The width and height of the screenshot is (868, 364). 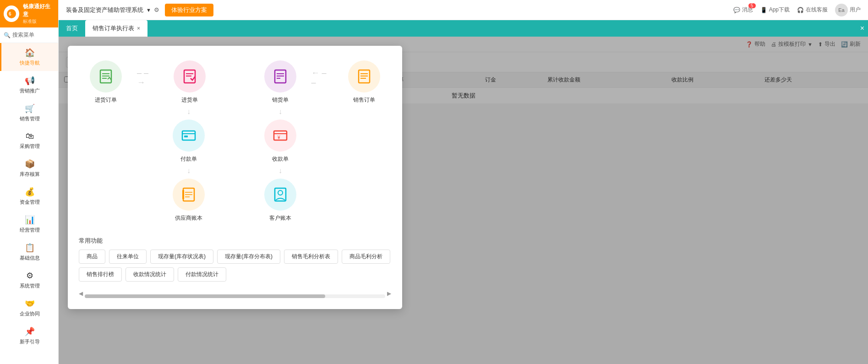 I want to click on message-icon: 💬, so click(x=737, y=10).